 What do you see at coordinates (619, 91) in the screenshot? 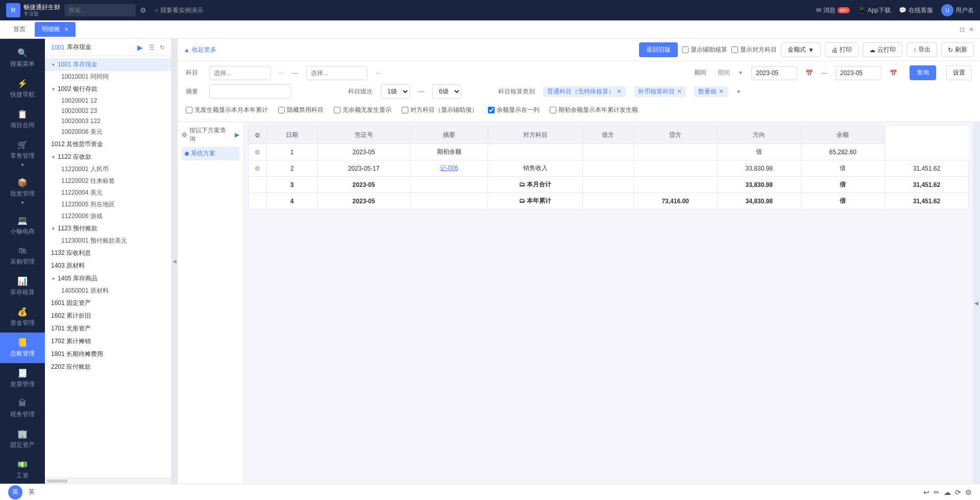
I see `tag-normal-remove: ✕` at bounding box center [619, 91].